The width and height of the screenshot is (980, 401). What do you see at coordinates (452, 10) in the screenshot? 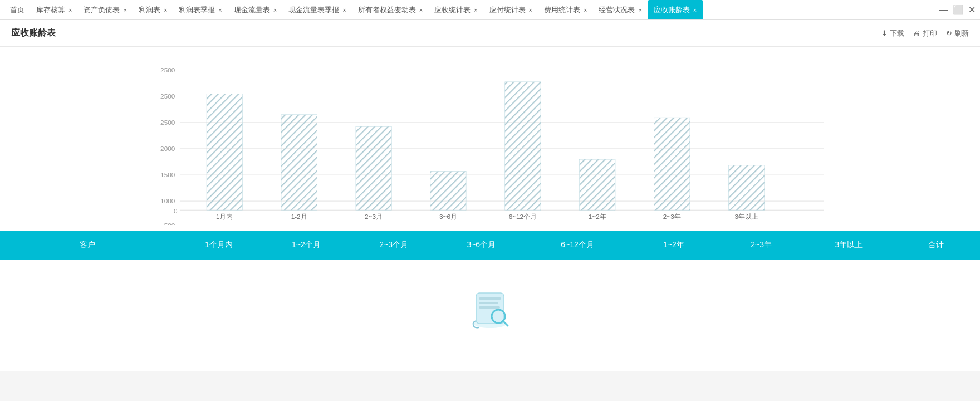
I see `tab-label-ar-stats: 应收统计表` at bounding box center [452, 10].